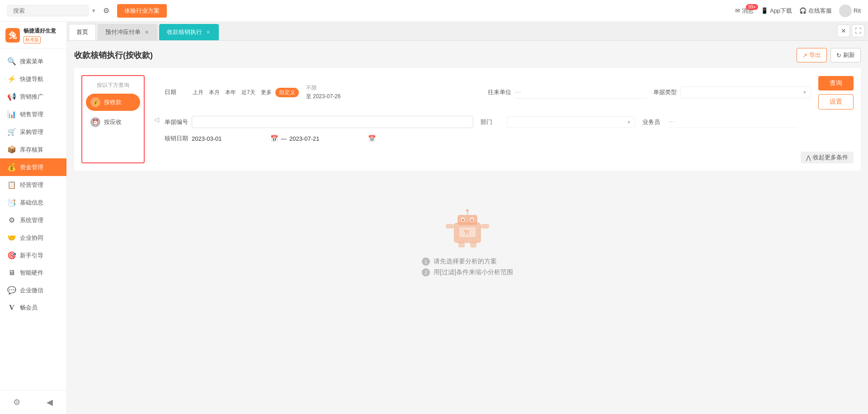  What do you see at coordinates (851, 31) in the screenshot?
I see `tab-bar-actions: ✕ ⛶` at bounding box center [851, 31].